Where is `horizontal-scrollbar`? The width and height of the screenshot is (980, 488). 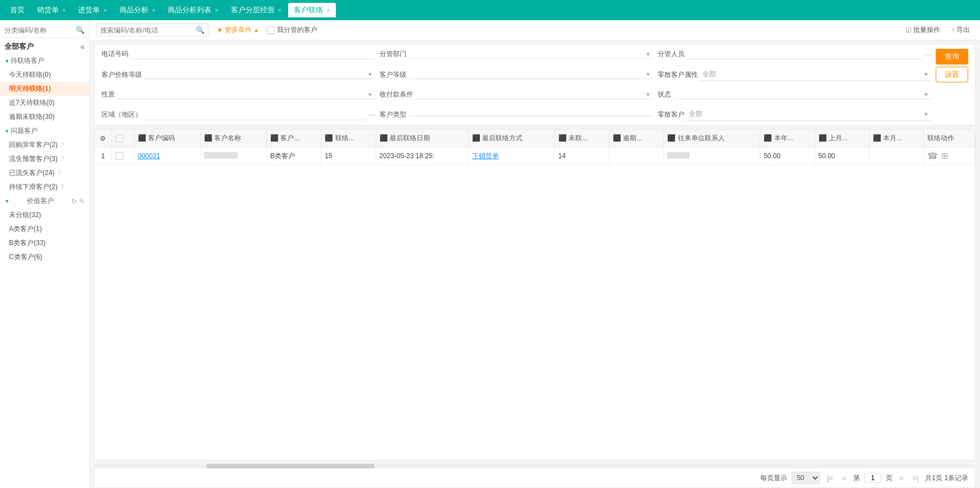
horizontal-scrollbar is located at coordinates (535, 466).